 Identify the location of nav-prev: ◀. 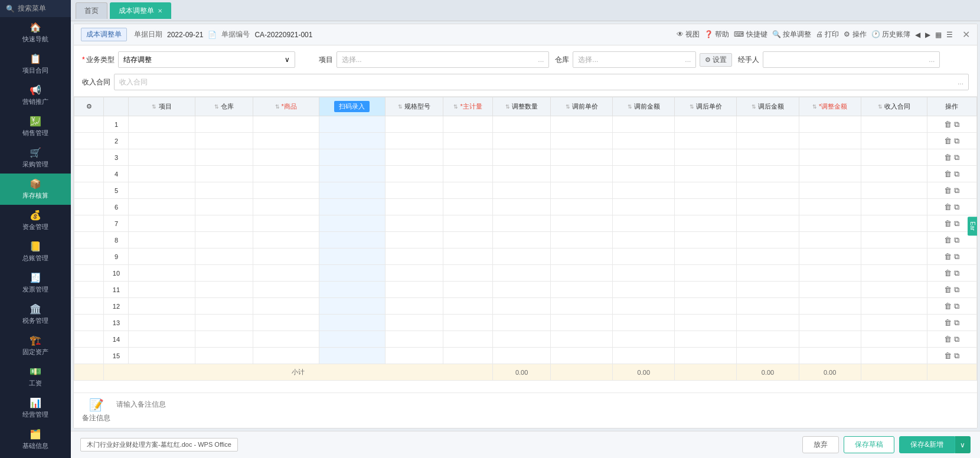
(917, 35).